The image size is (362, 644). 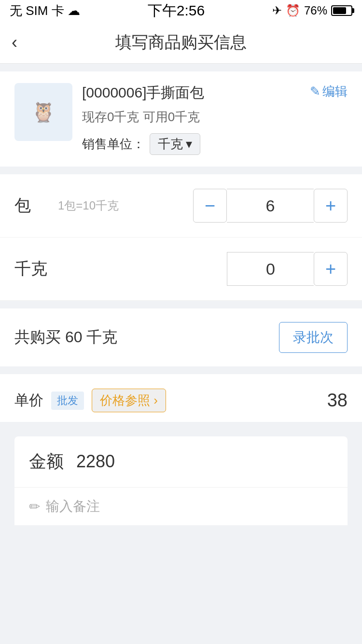 What do you see at coordinates (215, 93) in the screenshot?
I see `product-name-row: [0000006]手撕面包 ✎ 编辑` at bounding box center [215, 93].